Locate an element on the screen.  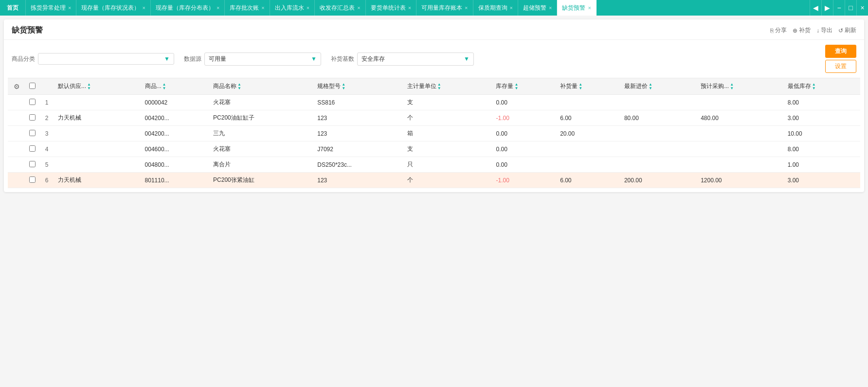
close-tab-overstock: × is located at coordinates (550, 8).